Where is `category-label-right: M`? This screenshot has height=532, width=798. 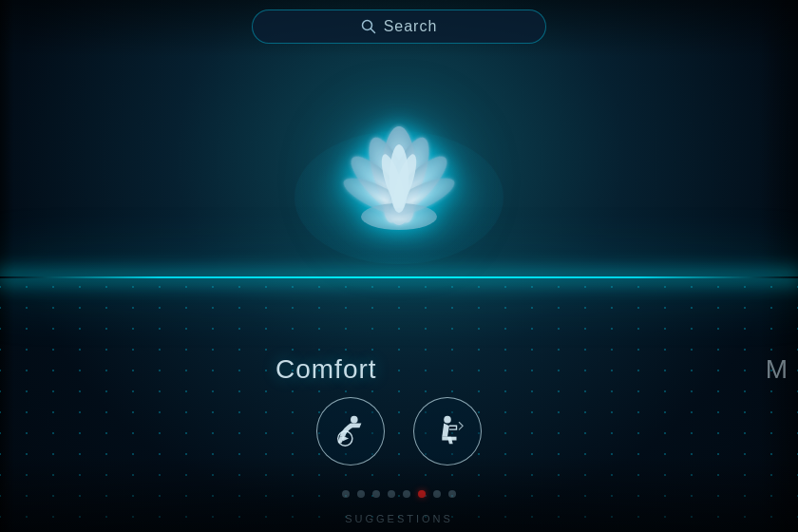
category-label-right: M is located at coordinates (782, 370).